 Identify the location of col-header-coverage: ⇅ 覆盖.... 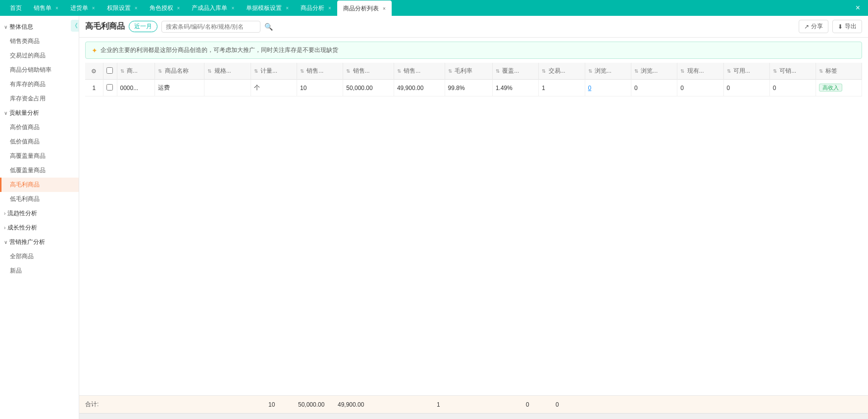
(515, 71).